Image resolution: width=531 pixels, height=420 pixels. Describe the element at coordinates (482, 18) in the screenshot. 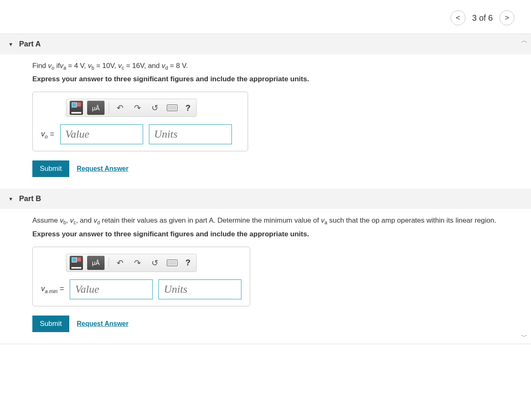

I see `page-count: 3 of 6` at that location.